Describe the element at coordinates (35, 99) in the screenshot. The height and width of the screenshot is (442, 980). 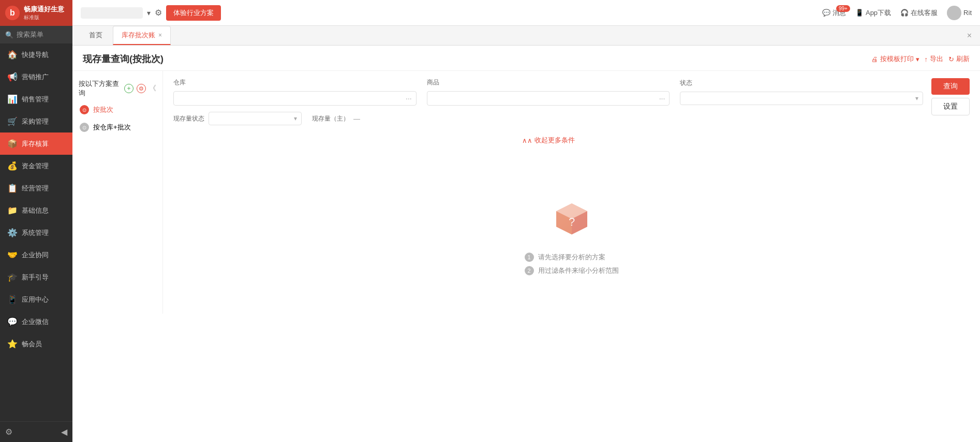
I see `nav-label: 销售管理` at that location.